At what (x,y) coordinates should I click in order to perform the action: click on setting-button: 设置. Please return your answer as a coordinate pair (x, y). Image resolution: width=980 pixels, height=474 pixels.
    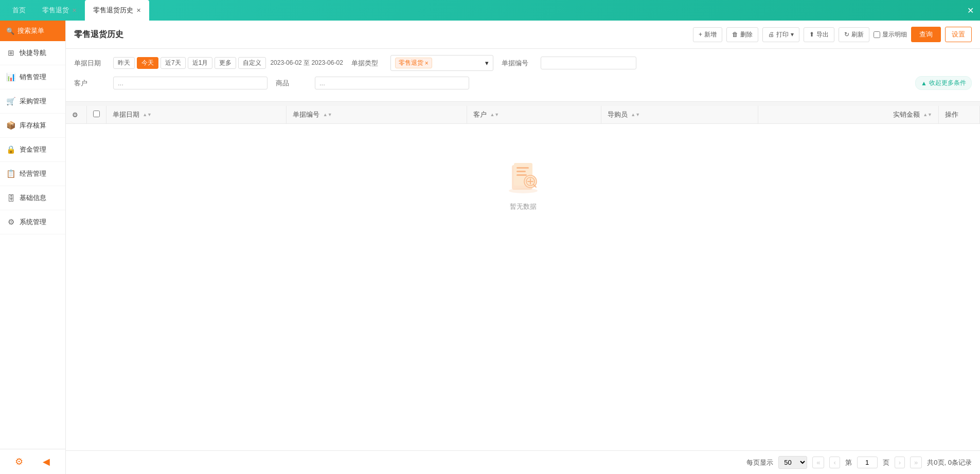
    Looking at the image, I should click on (958, 34).